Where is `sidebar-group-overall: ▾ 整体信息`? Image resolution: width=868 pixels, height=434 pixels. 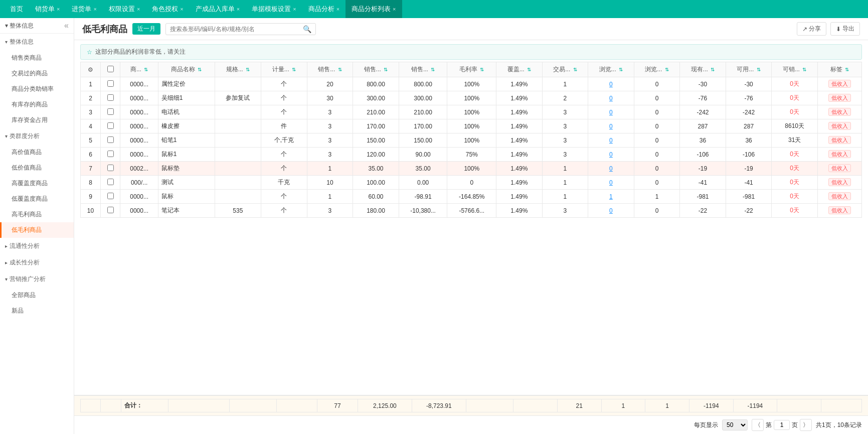 sidebar-group-overall: ▾ 整体信息 is located at coordinates (37, 42).